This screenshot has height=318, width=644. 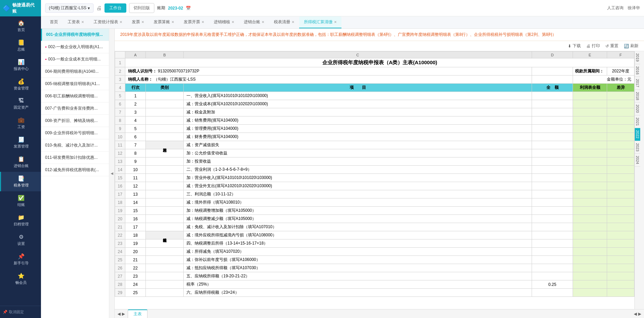 I want to click on list-item-007: 007-广告费和业务宣传费跨..., so click(x=75, y=109).